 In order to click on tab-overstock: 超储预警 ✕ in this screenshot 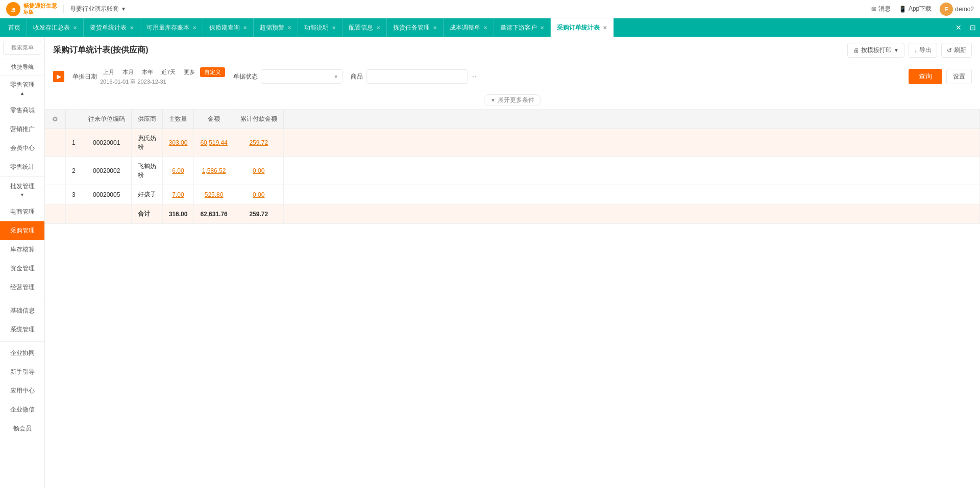, I will do `click(276, 28)`.